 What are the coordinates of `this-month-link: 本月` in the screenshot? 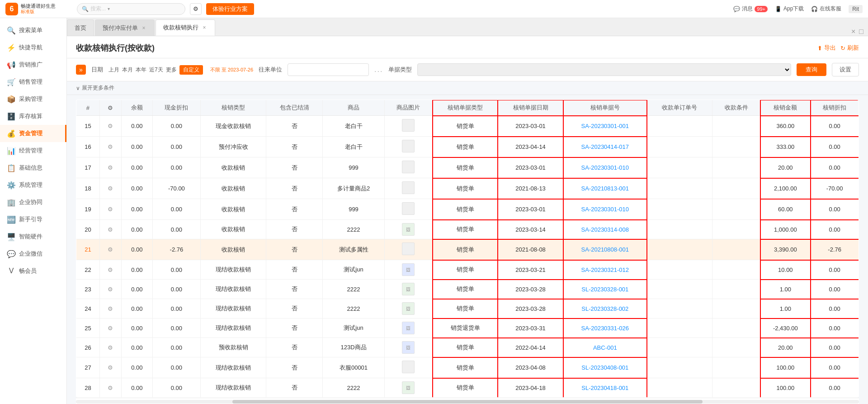 It's located at (127, 70).